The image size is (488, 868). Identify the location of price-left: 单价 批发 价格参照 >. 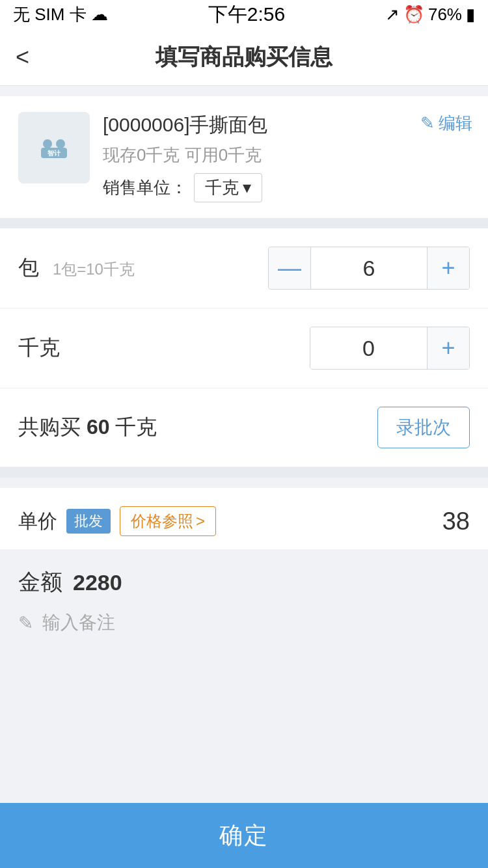
(117, 521).